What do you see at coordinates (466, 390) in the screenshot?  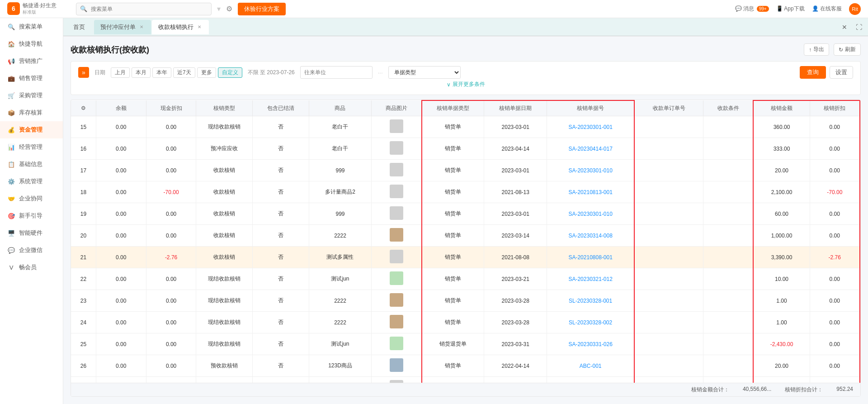 I see `table-footer: 核销金额合计： 40,556,66... 核销折扣合计： 952.24` at bounding box center [466, 390].